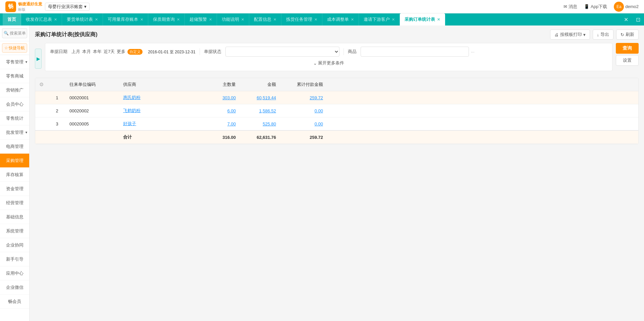  Describe the element at coordinates (15, 118) in the screenshot. I see `sidebar-item-retail-stats: 零售统计` at that location.